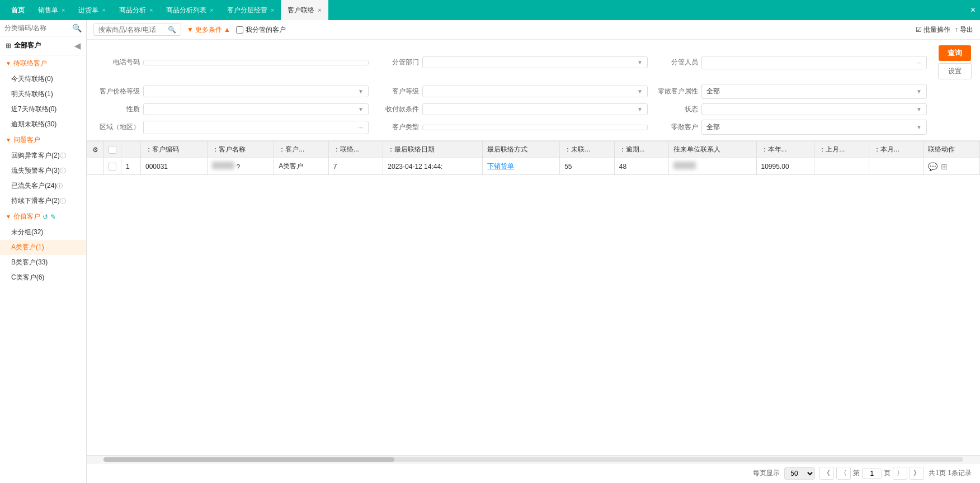 The width and height of the screenshot is (980, 483). I want to click on chevron-down-icon8: ▼, so click(919, 127).